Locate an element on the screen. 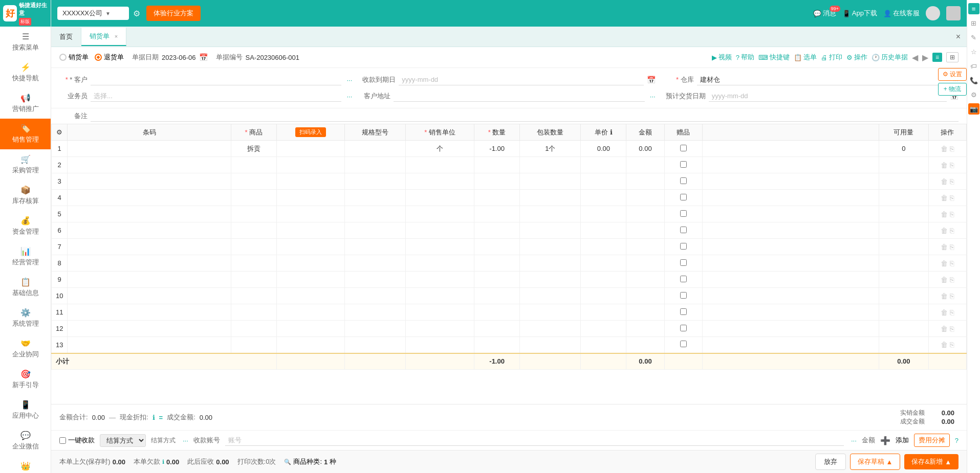 This screenshot has height=473, width=980. scan-button: 扫码录入 is located at coordinates (311, 132).